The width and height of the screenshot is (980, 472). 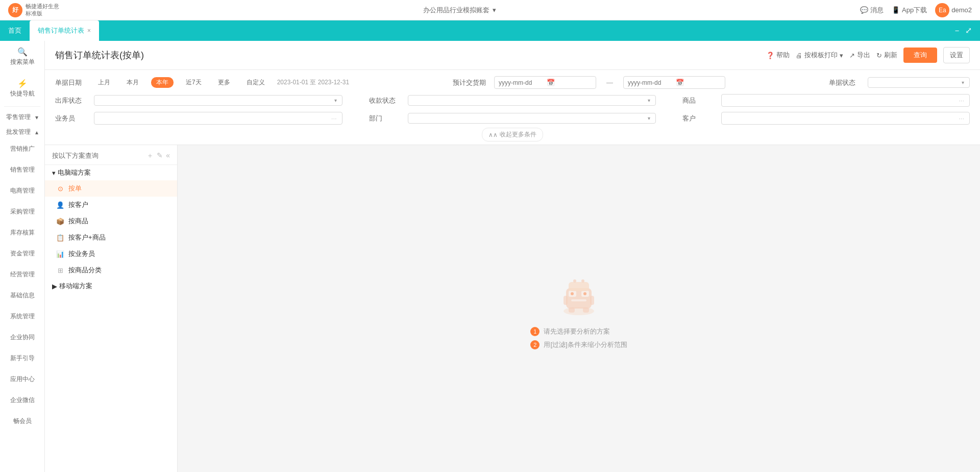 I want to click on app-title-dropdown-icon: ▾, so click(x=494, y=10).